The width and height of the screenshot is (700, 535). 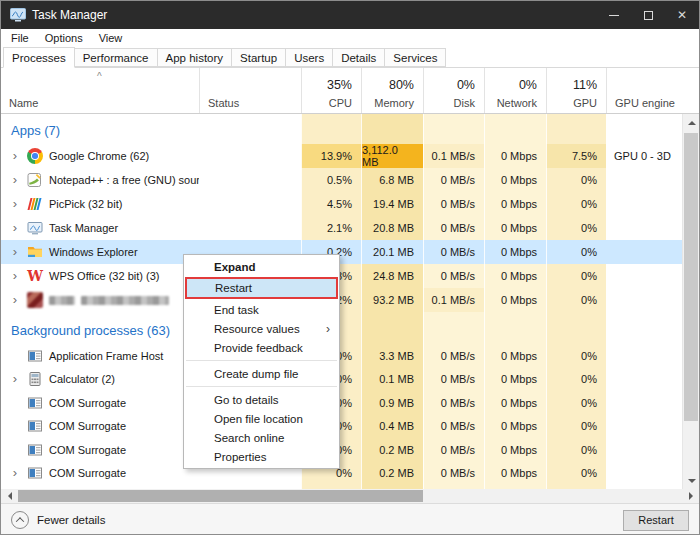 I want to click on table-row: ›Notepad++ : a free (GNU) sourc...0.5%6.…, so click(x=342, y=180).